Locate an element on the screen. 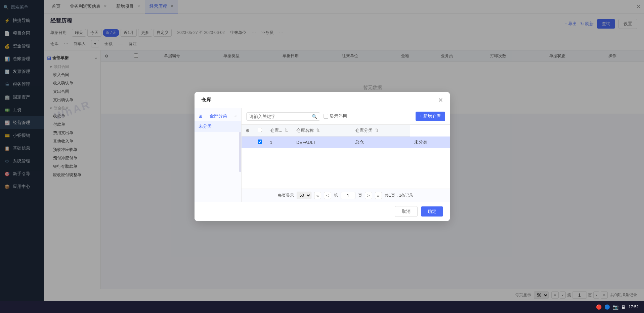  modal-unclassified: 未分类 is located at coordinates (218, 126).